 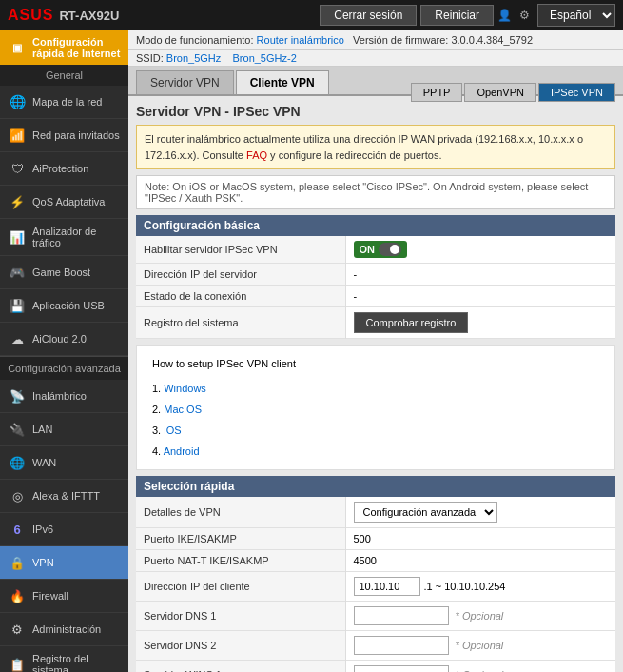 What do you see at coordinates (65, 529) in the screenshot?
I see `sidebar-item-ipv6: IPv6` at bounding box center [65, 529].